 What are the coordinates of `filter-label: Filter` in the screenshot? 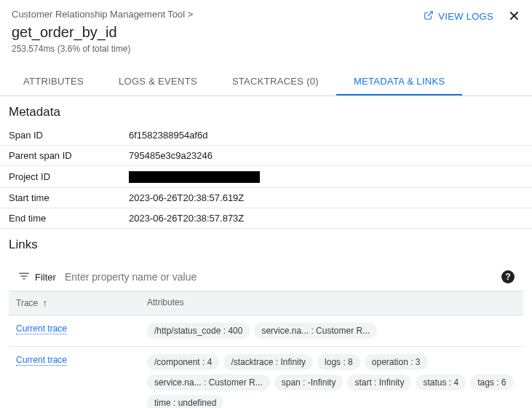 It's located at (36, 277).